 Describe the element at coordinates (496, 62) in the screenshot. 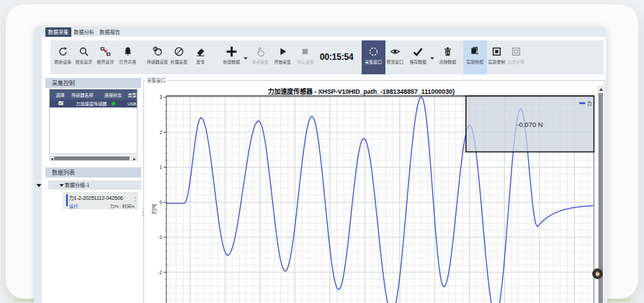

I see `toolbar-label-experiment-record: 实验录制` at that location.